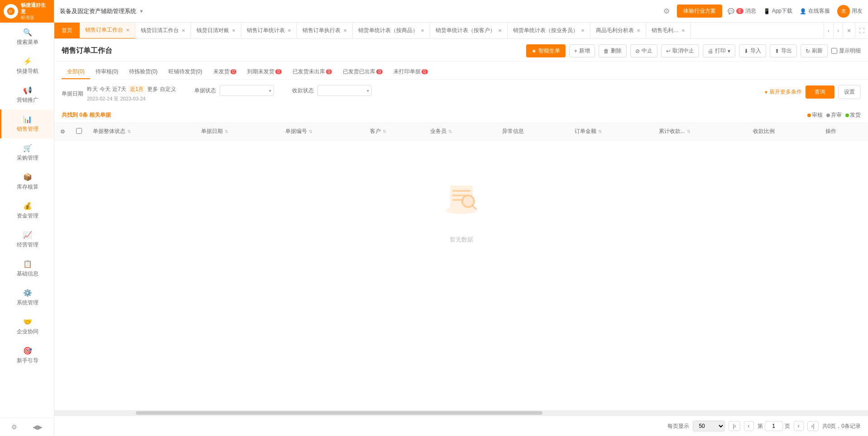 The image size is (868, 436). I want to click on date-shortcut-4: 更多, so click(153, 90).